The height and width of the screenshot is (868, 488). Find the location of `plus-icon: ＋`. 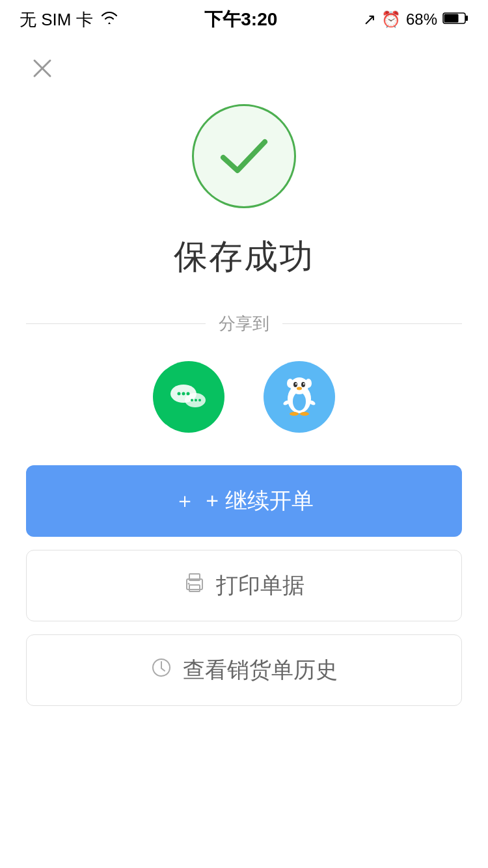

plus-icon: ＋ is located at coordinates (185, 501).